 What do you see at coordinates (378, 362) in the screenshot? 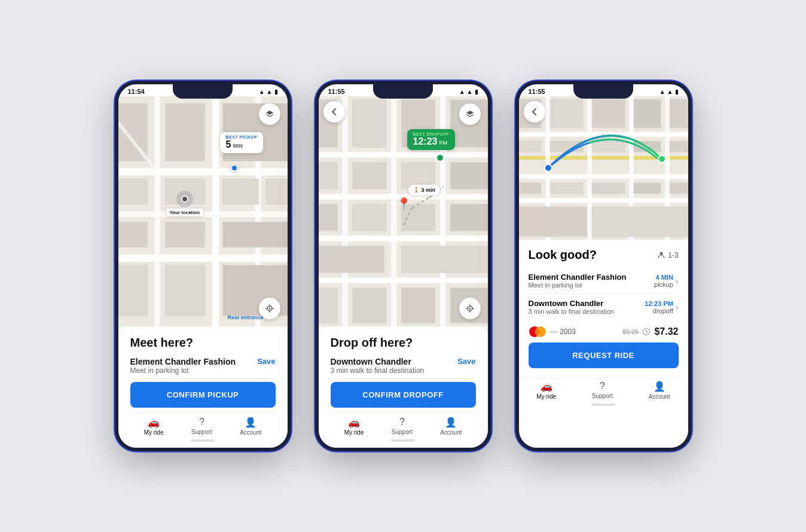
I see `phone-2-location-name: Downtown Chandler` at bounding box center [378, 362].